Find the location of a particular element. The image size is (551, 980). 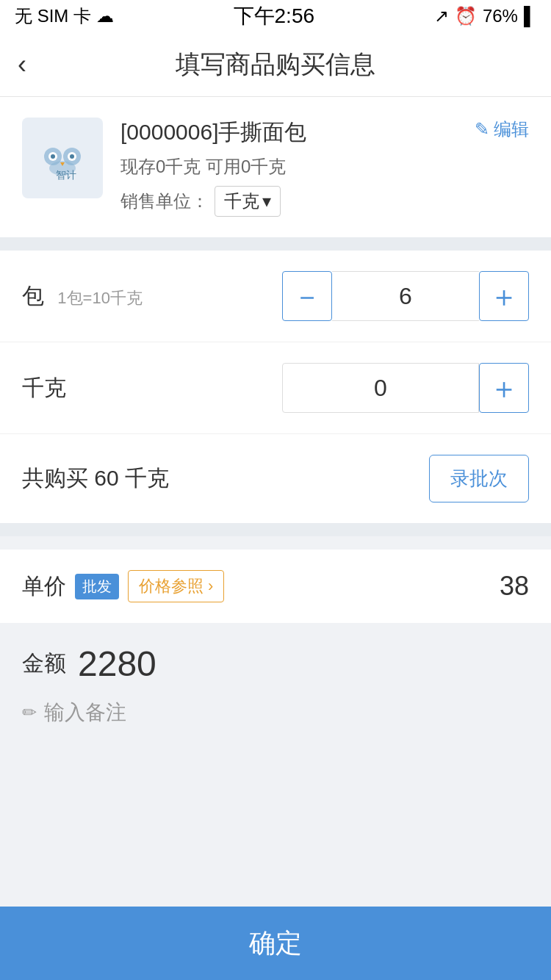

alarm-icon: ⏰ is located at coordinates (466, 16).